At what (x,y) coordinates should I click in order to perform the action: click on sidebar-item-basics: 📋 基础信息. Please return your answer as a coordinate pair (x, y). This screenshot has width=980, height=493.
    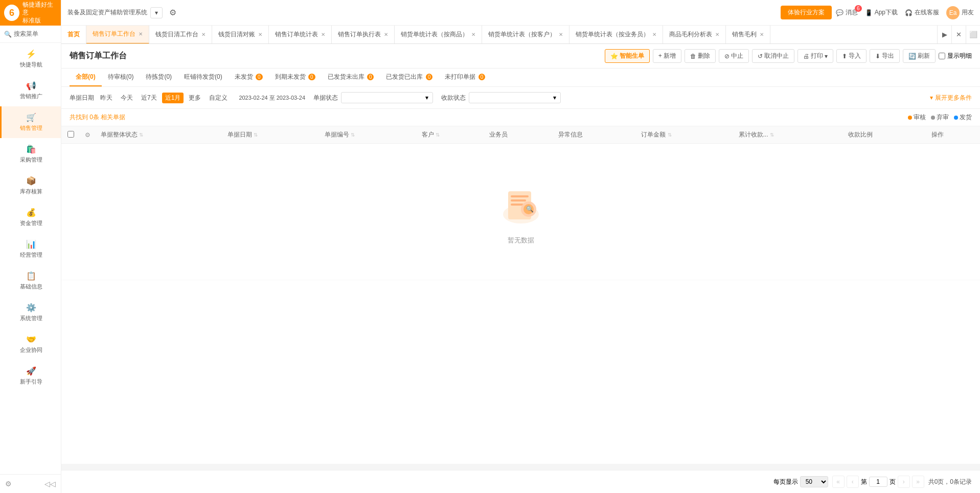
    Looking at the image, I should click on (31, 281).